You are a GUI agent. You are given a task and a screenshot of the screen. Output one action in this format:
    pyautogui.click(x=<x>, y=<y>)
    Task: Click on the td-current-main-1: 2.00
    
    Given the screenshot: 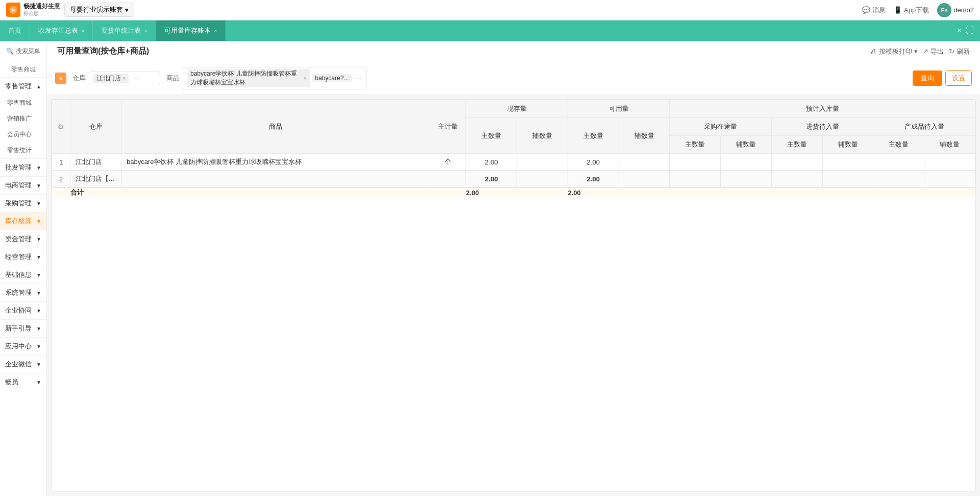 What is the action you would take?
    pyautogui.click(x=492, y=162)
    